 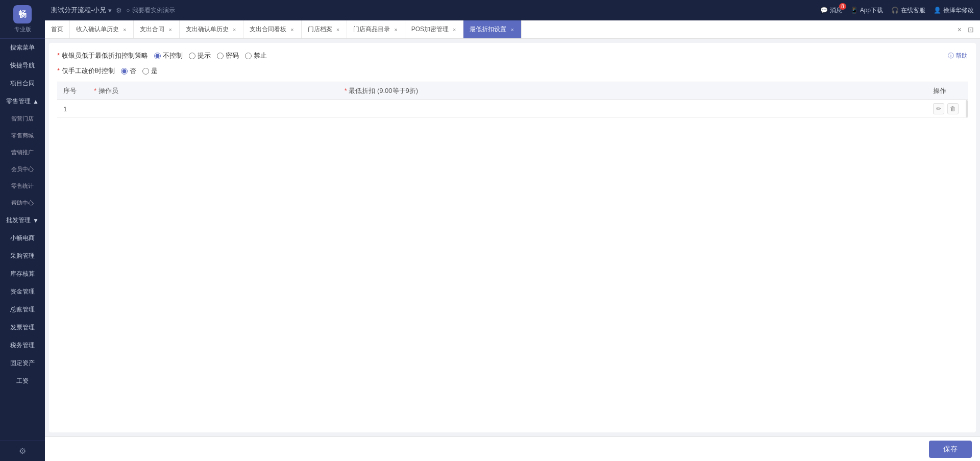 I want to click on manual-price-option-no: 否, so click(x=129, y=71).